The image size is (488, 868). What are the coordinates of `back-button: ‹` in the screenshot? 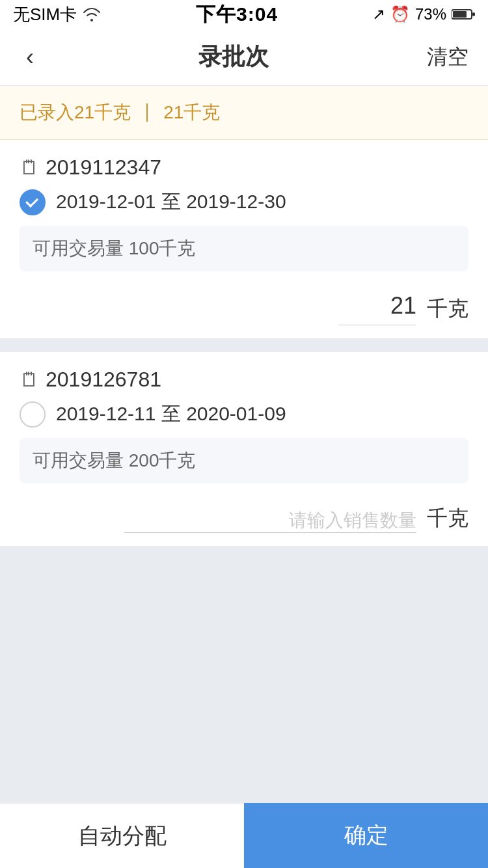 It's located at (30, 57).